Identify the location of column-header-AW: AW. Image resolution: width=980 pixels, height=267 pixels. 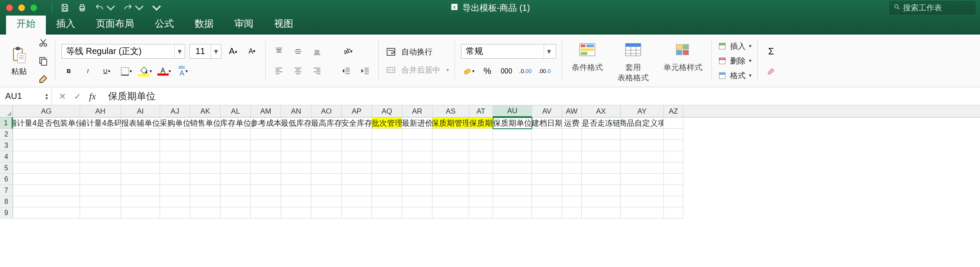
(572, 111).